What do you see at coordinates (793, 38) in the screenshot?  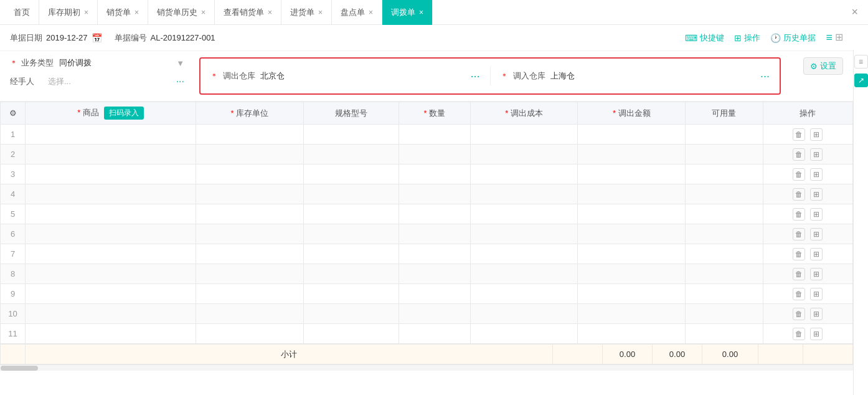 I see `history-btn: 🕐 历史单据` at bounding box center [793, 38].